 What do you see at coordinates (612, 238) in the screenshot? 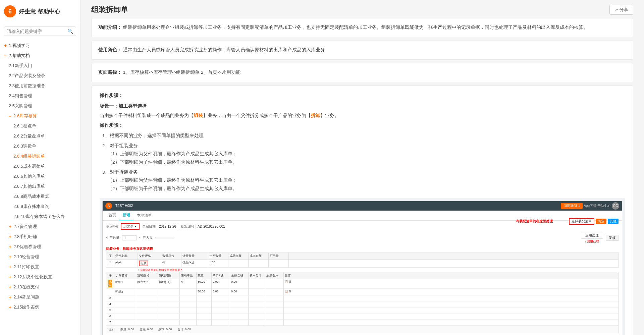
I see `scr-review-btn: 复核` at bounding box center [612, 238].